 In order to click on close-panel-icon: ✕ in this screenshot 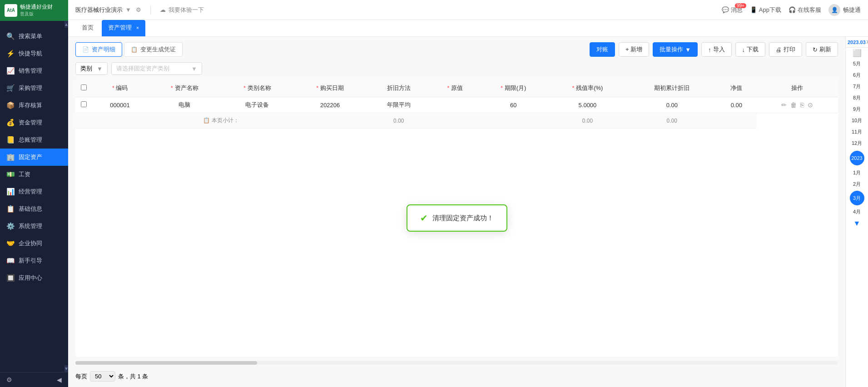, I will do `click(867, 42)`.